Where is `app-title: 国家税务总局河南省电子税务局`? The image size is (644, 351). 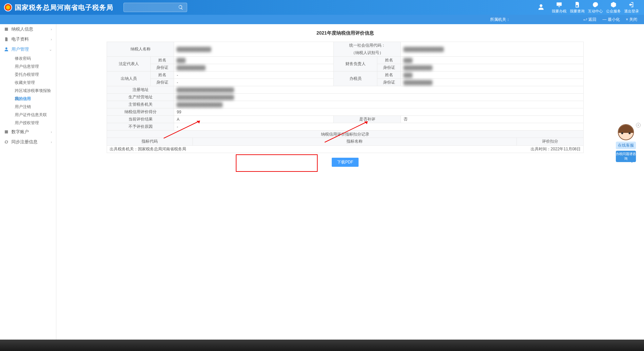 app-title: 国家税务总局河南省电子税务局 is located at coordinates (64, 7).